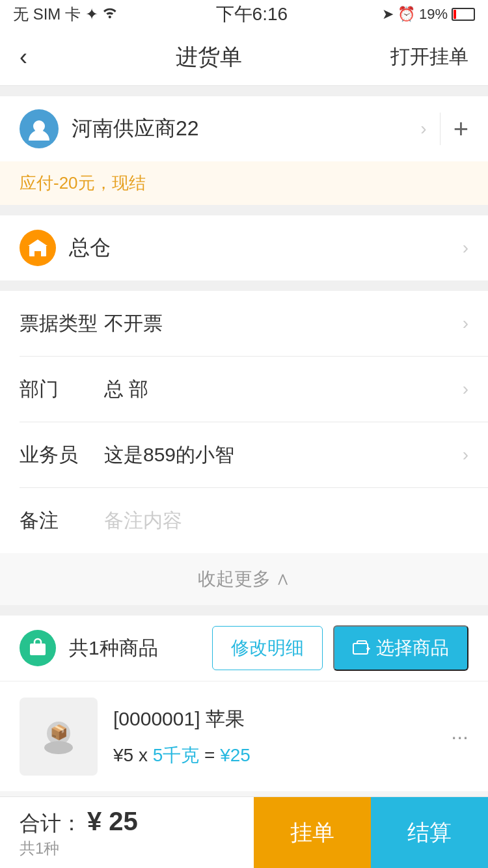  Describe the element at coordinates (62, 389) in the screenshot. I see `department-label: 部门` at that location.